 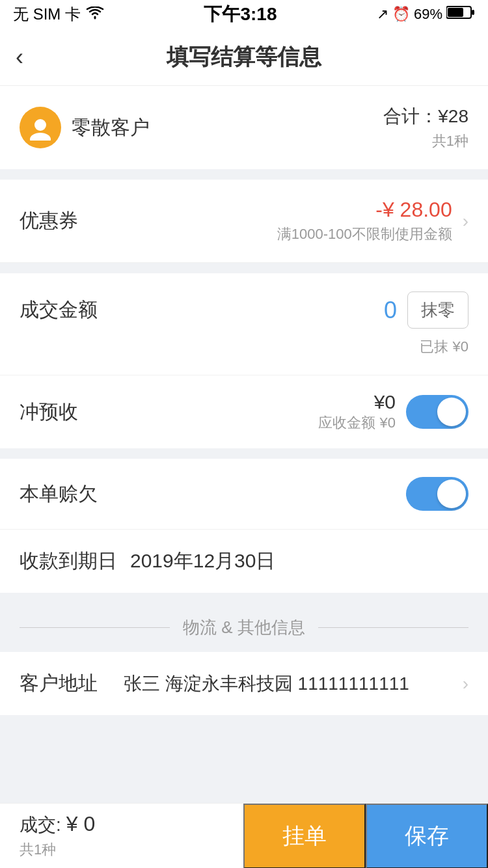 I want to click on back-button: ‹, so click(x=20, y=57).